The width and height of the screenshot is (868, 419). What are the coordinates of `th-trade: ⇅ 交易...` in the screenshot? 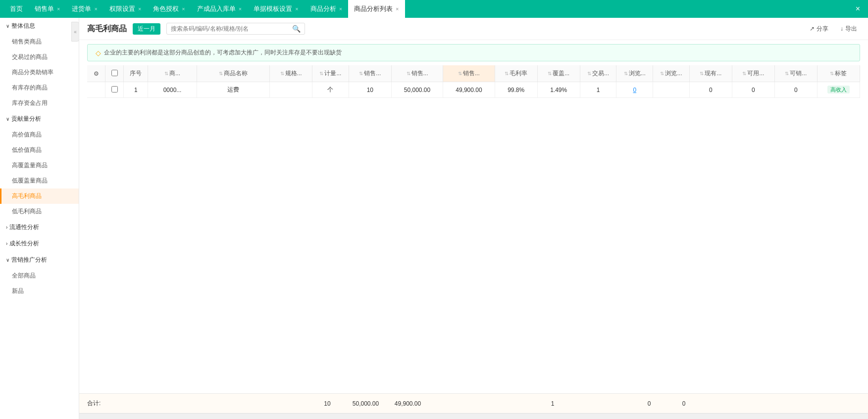 It's located at (598, 74).